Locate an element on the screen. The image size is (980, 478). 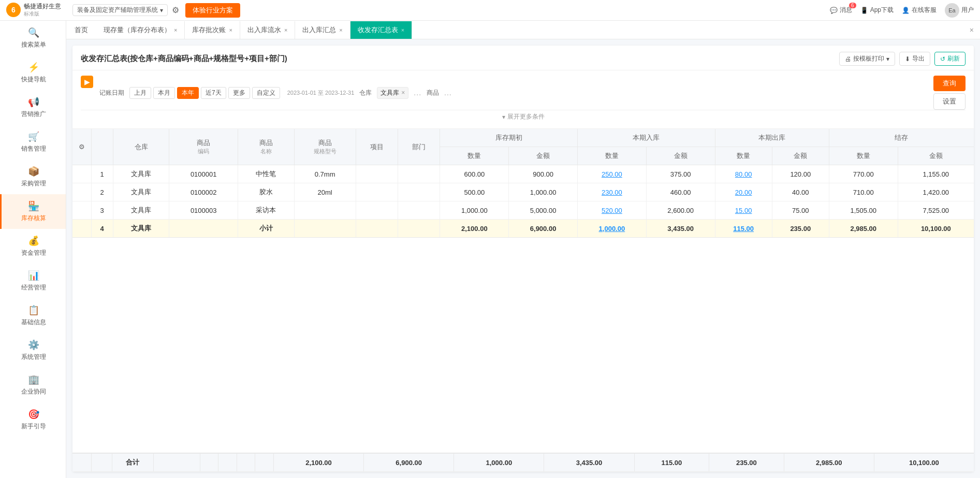
cell-department is located at coordinates (419, 193).